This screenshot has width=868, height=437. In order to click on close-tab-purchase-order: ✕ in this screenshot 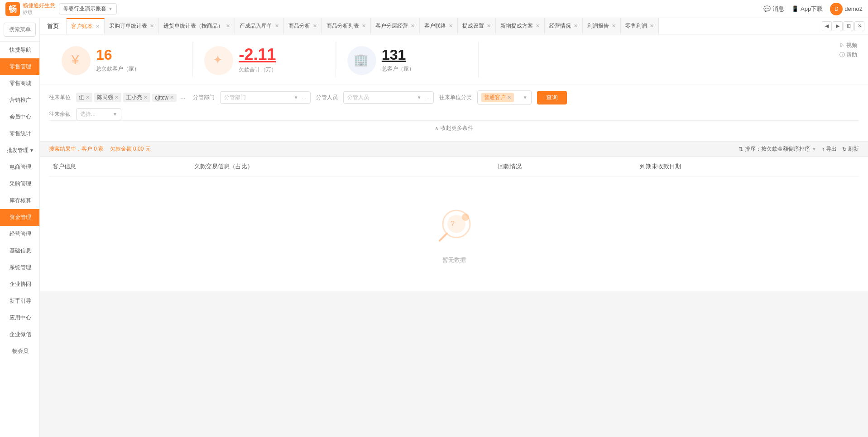, I will do `click(152, 26)`.